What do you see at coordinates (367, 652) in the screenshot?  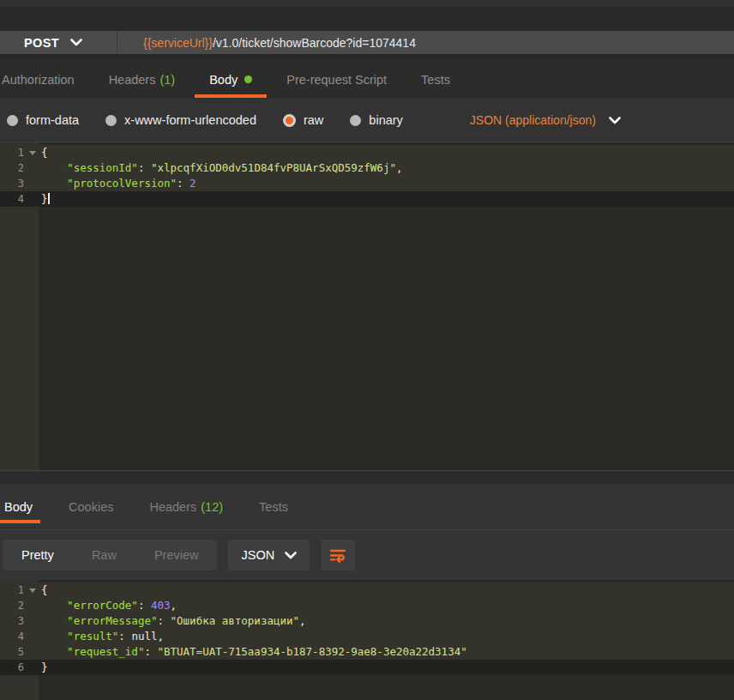 I see `code-line: 5 "request_id": "BTUAT=UAT-715aa934-b187…` at bounding box center [367, 652].